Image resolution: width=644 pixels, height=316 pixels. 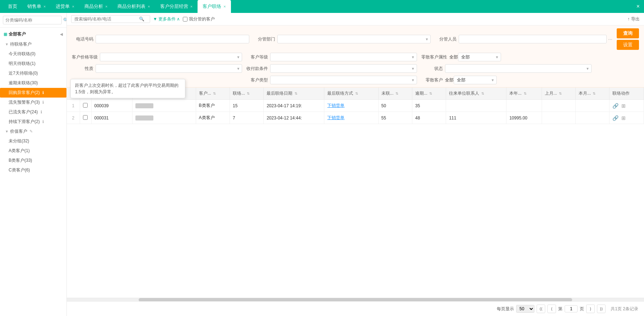 What do you see at coordinates (169, 69) in the screenshot?
I see `nature-select` at bounding box center [169, 69].